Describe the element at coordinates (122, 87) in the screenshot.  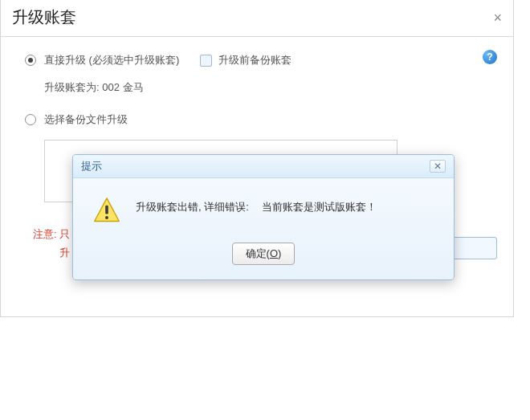
I see `upgrade-target-value: 002 金马` at that location.